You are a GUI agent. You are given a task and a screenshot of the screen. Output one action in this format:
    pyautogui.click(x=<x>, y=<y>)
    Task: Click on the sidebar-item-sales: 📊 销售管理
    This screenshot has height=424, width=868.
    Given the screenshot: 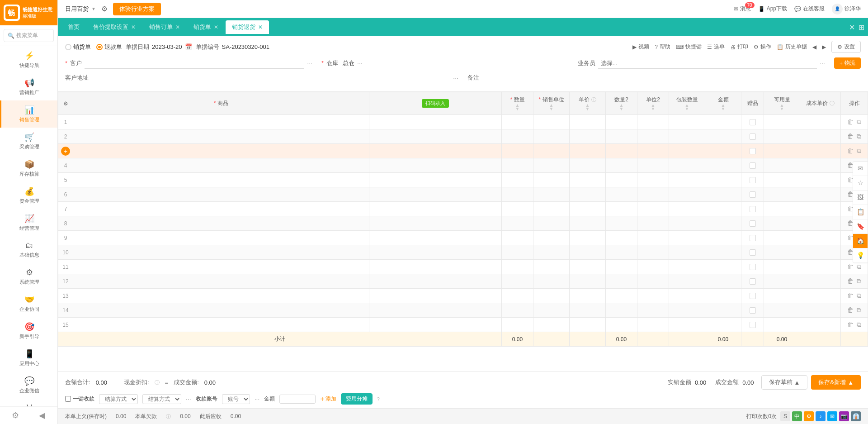 What is the action you would take?
    pyautogui.click(x=29, y=114)
    